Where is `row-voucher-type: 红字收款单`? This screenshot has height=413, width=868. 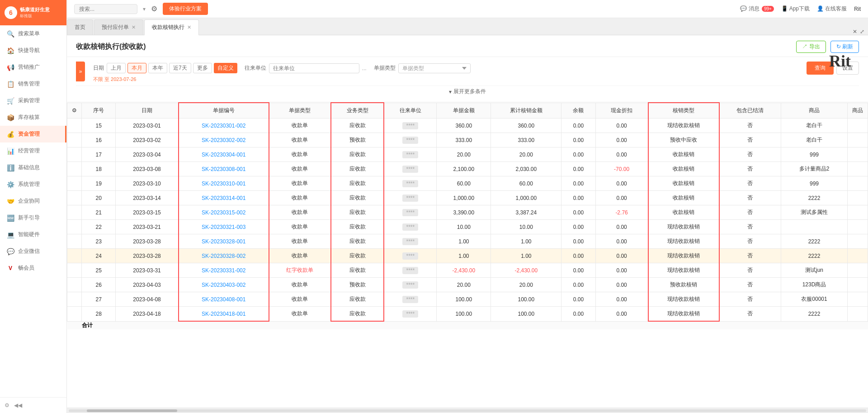
row-voucher-type: 红字收款单 is located at coordinates (300, 271).